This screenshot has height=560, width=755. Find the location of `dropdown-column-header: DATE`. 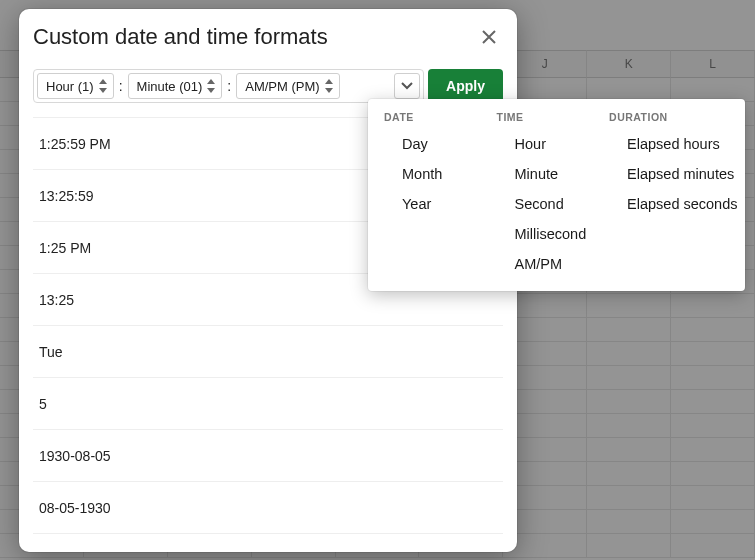

dropdown-column-header: DATE is located at coordinates (424, 118).